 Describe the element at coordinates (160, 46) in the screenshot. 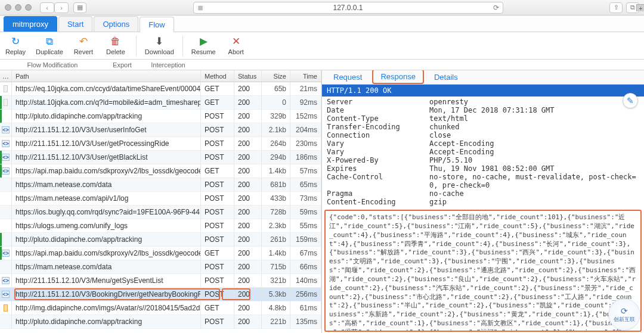

I see `download-button: ⬇Download` at that location.